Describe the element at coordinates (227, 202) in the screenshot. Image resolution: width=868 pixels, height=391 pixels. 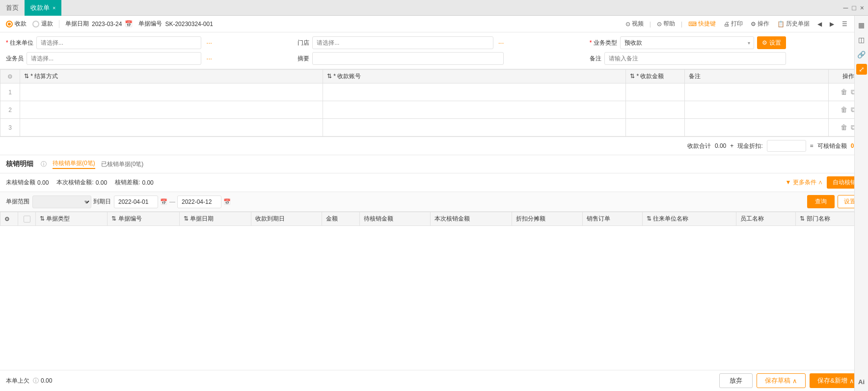
I see `cal-end-icon: 📅` at that location.